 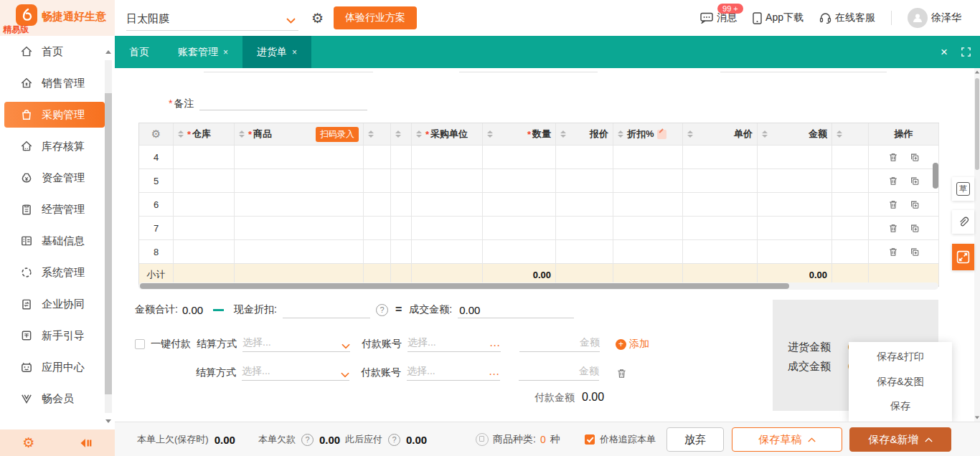 What do you see at coordinates (204, 157) in the screenshot?
I see `cell-warehouse` at bounding box center [204, 157].